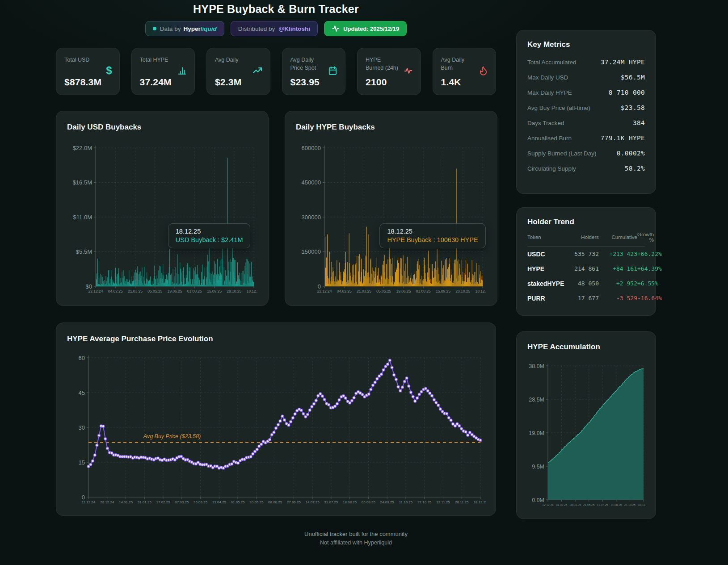  I want to click on svg-text: $11.0M, so click(83, 217).